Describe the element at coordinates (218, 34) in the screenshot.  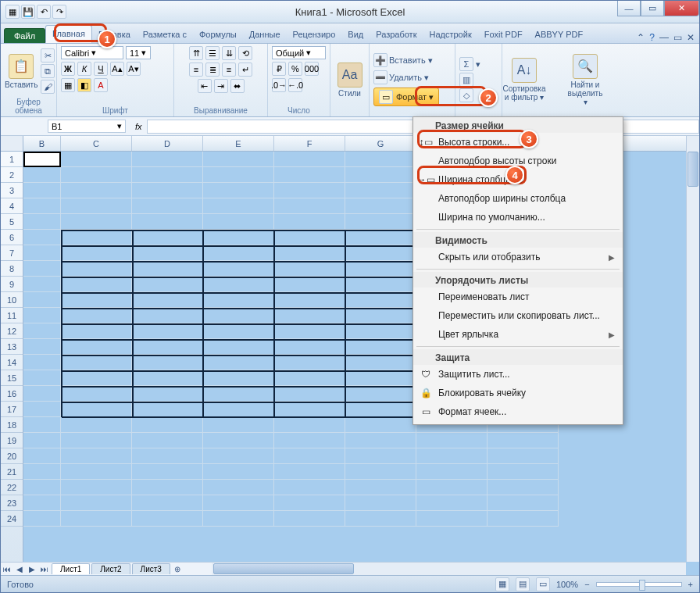
I see `tab-formulas: Формулы` at that location.